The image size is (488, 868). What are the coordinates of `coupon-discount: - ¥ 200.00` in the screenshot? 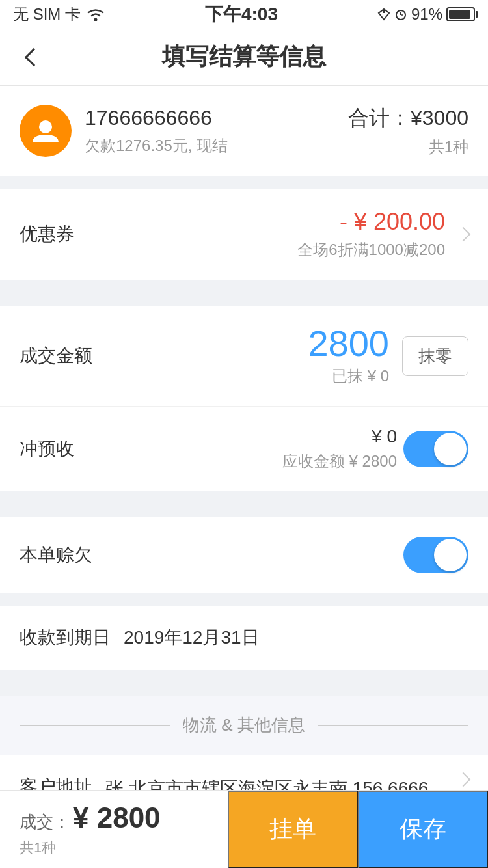 It's located at (392, 222).